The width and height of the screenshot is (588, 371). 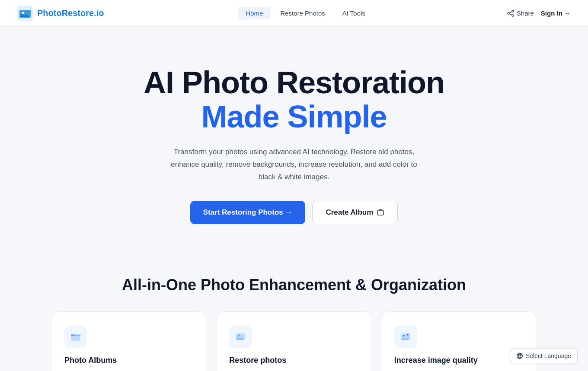 I want to click on hero-title-line1: AI Photo Restoration, so click(x=294, y=83).